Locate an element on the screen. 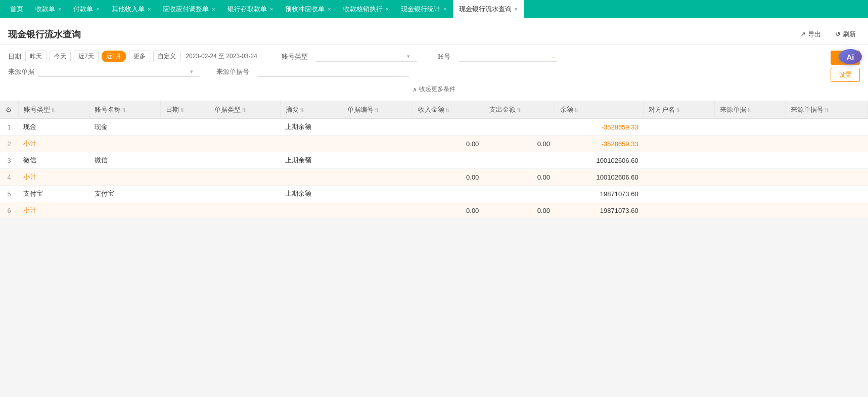 This screenshot has height=397, width=868. gear-icon: ⚙ is located at coordinates (9, 110).